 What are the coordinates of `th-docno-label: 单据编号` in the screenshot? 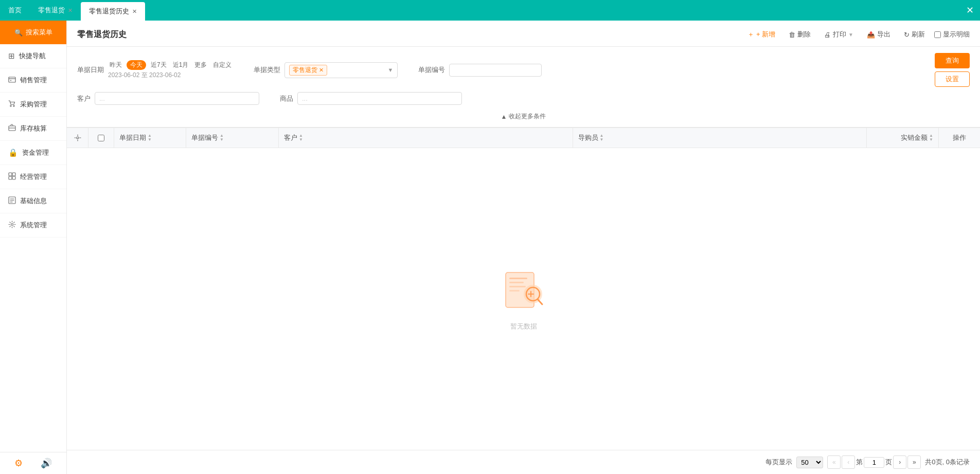 It's located at (205, 138).